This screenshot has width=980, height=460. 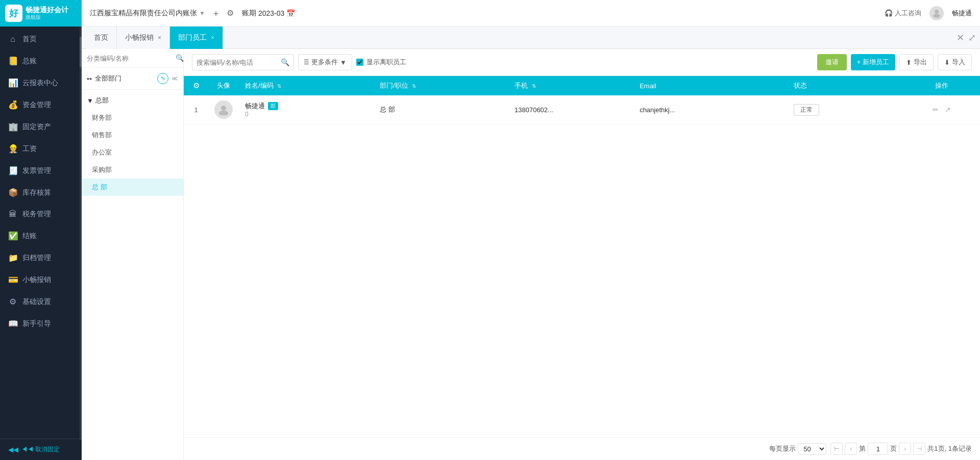 What do you see at coordinates (961, 38) in the screenshot?
I see `close-tab-icon: ✕` at bounding box center [961, 38].